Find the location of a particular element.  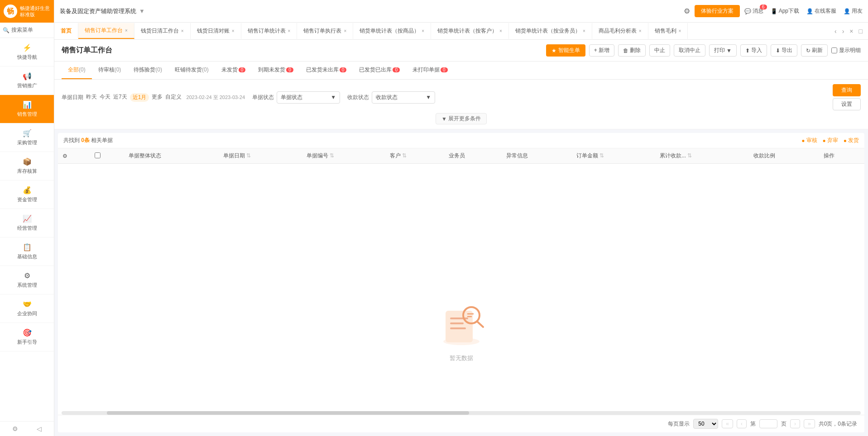

tab-close-sales-customer-stats: × is located at coordinates (501, 31).